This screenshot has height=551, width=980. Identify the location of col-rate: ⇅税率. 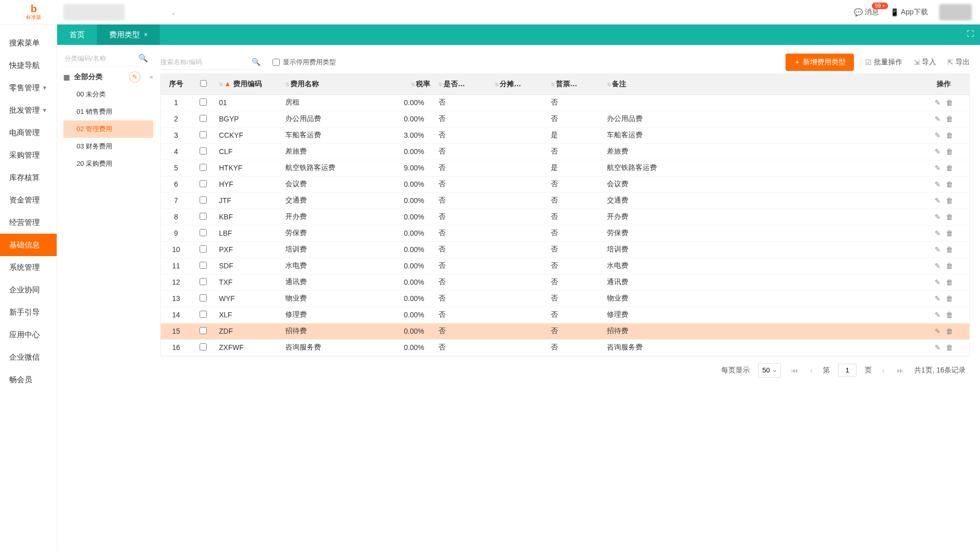
(409, 84).